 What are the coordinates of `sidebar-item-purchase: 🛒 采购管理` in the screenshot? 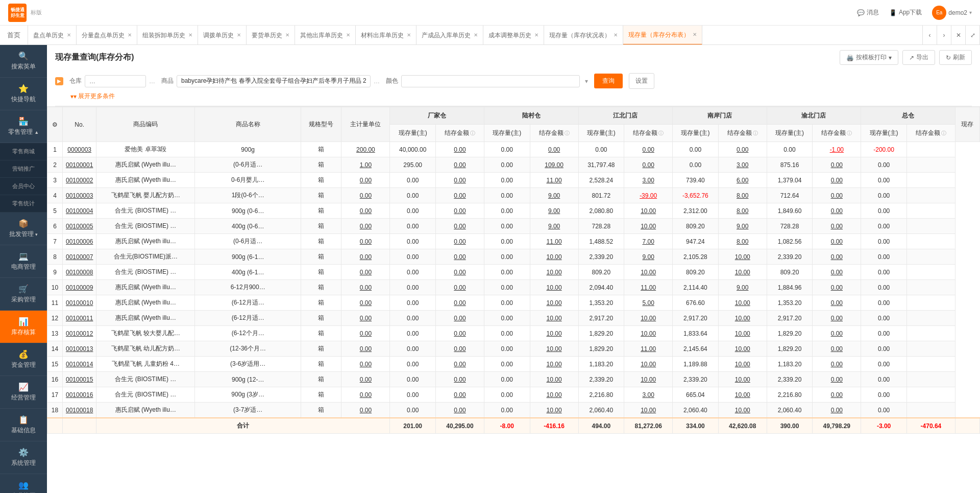 It's located at (23, 294).